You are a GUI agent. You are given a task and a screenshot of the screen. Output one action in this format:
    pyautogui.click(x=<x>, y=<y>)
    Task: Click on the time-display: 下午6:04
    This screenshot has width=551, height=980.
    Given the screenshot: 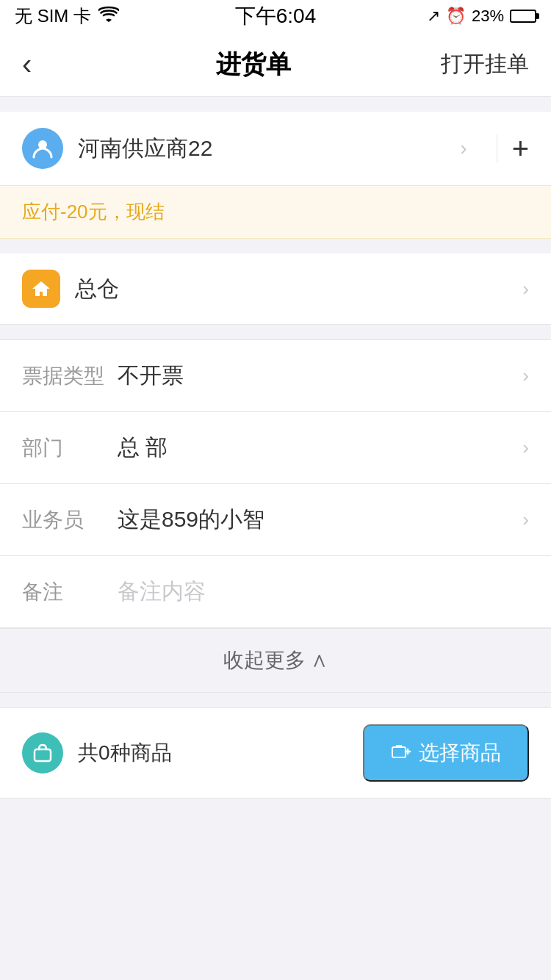 What is the action you would take?
    pyautogui.click(x=276, y=16)
    